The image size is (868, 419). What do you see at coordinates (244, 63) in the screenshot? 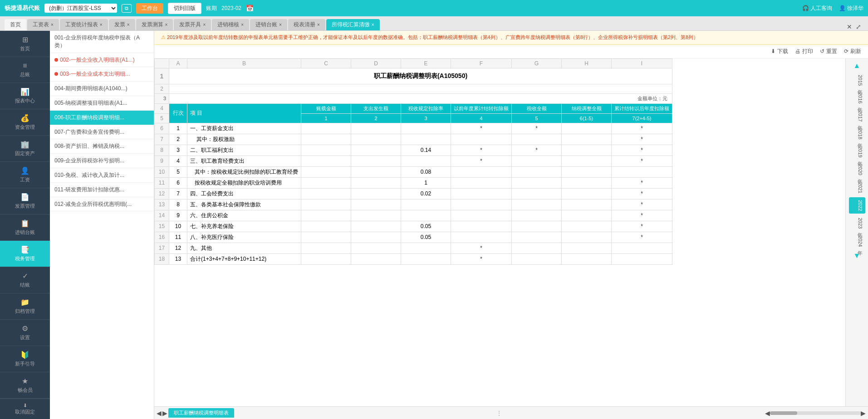
I see `col-b-header: B` at bounding box center [244, 63].